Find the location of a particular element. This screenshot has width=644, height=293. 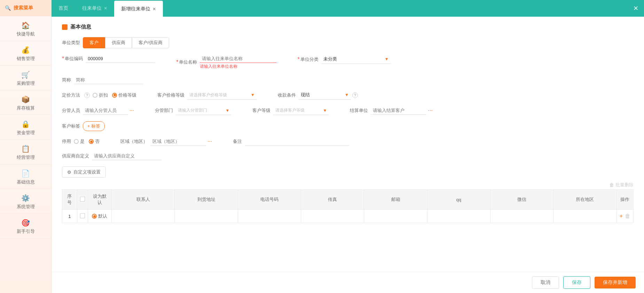

manager-input is located at coordinates (105, 111).